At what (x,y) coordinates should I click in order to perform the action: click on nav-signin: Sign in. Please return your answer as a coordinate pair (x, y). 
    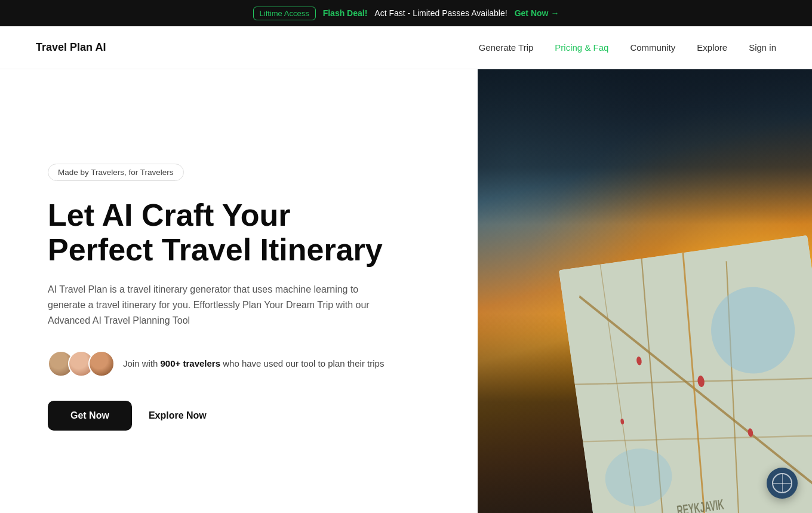
    Looking at the image, I should click on (762, 48).